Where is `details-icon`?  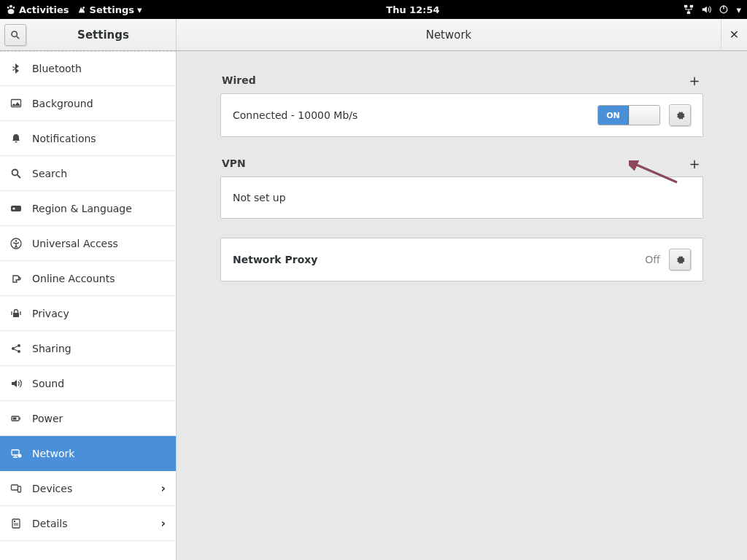
details-icon is located at coordinates (16, 524).